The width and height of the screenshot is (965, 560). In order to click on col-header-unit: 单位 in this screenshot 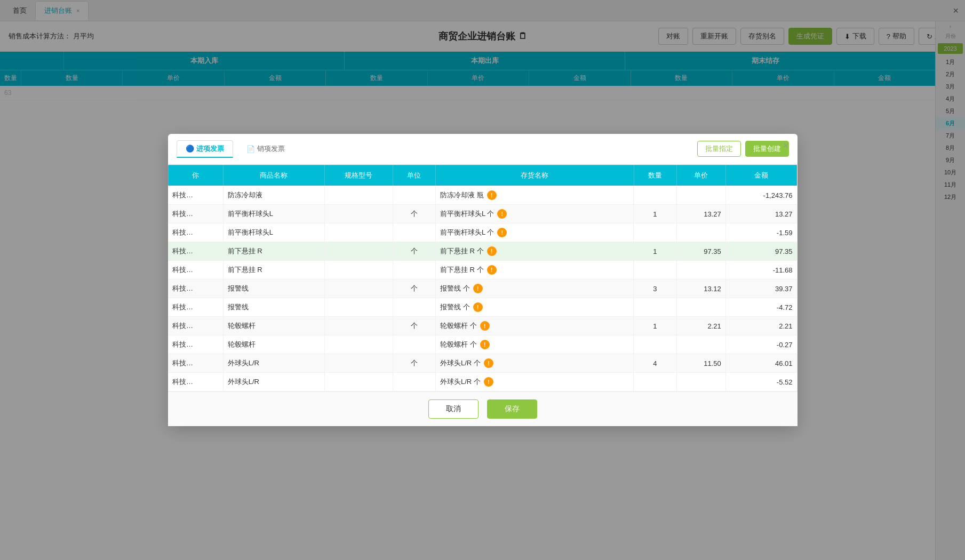, I will do `click(414, 175)`.